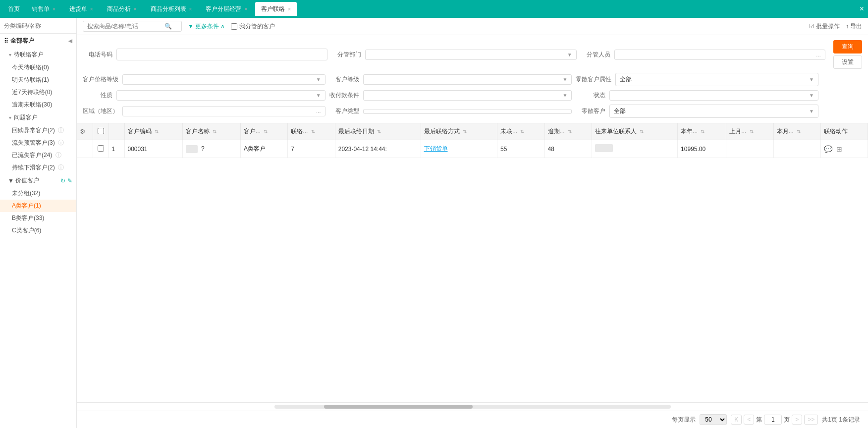  I want to click on level-select: ▼, so click(468, 79).